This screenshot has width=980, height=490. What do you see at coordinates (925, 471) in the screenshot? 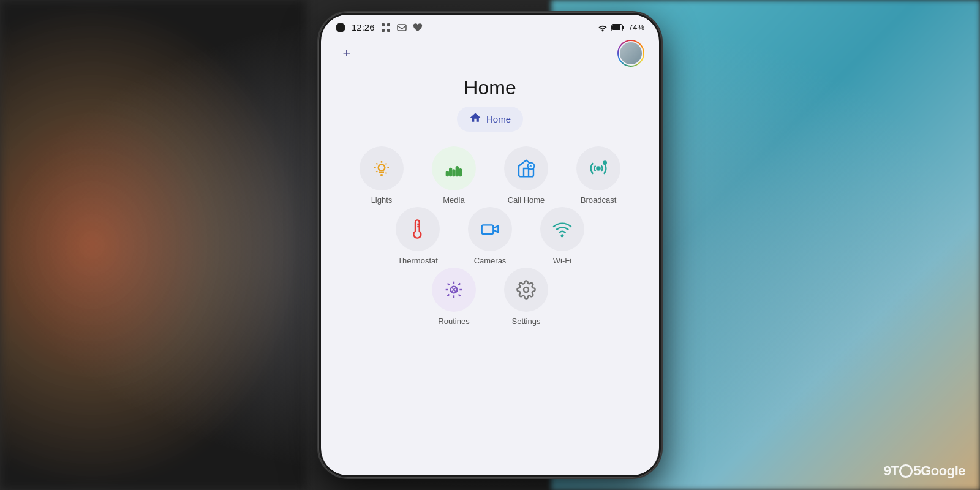
I see `watermark: 9T5Google` at bounding box center [925, 471].